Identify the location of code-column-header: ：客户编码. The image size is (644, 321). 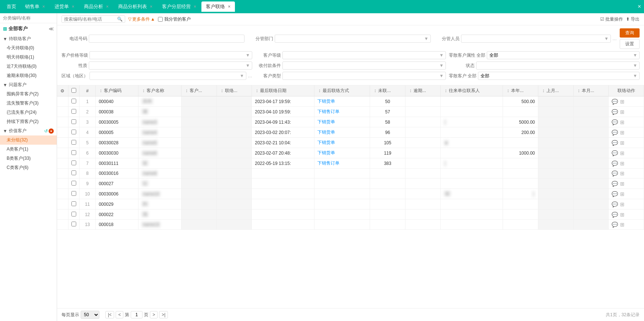
(117, 91).